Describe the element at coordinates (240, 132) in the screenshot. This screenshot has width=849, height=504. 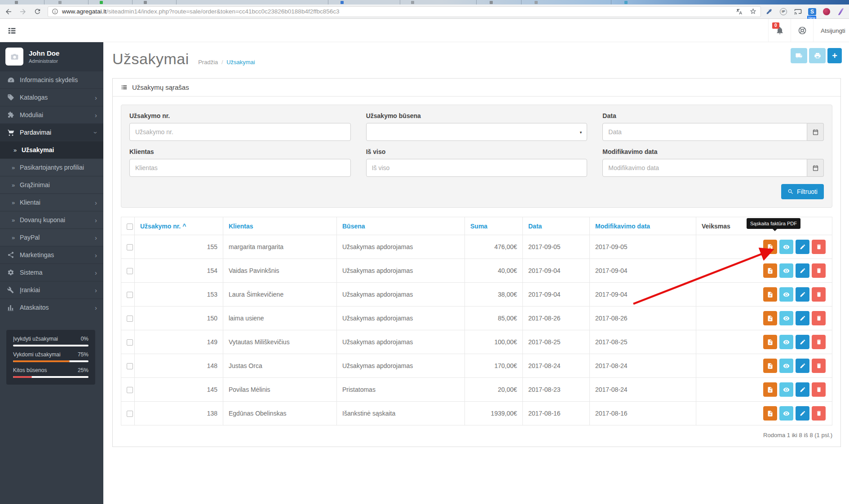
I see `order-nr-input` at that location.